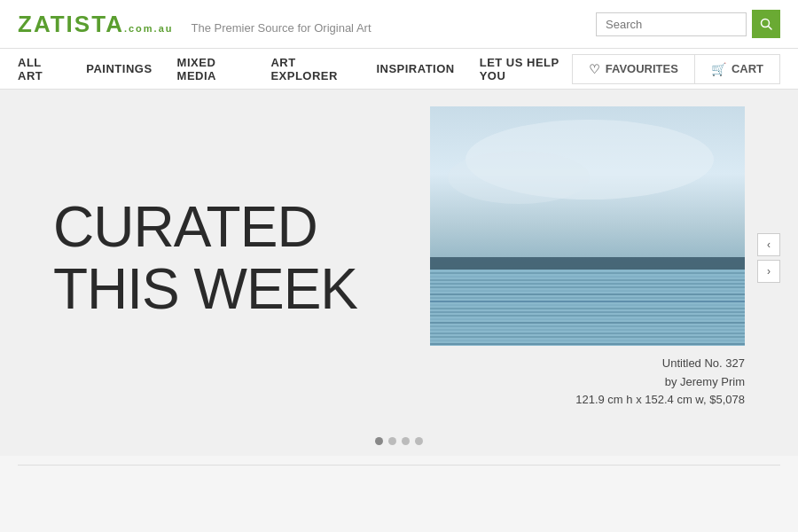  Describe the element at coordinates (241, 259) in the screenshot. I see `hero-text: CURATED THIS WEEK` at that location.